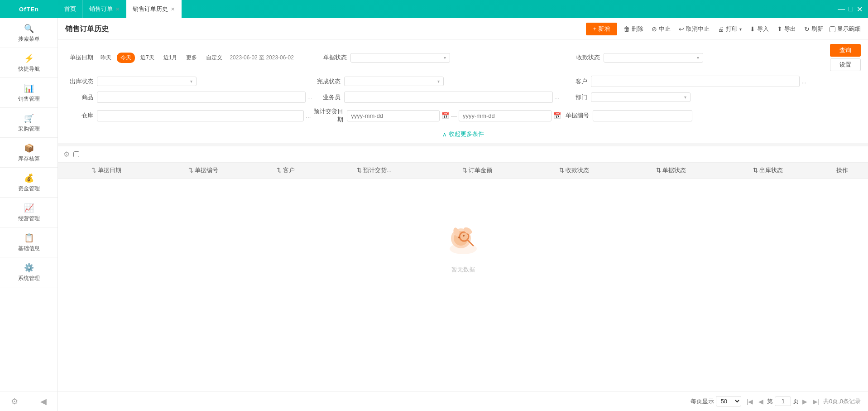  What do you see at coordinates (641, 97) in the screenshot?
I see `dept-select: ▾` at bounding box center [641, 97].